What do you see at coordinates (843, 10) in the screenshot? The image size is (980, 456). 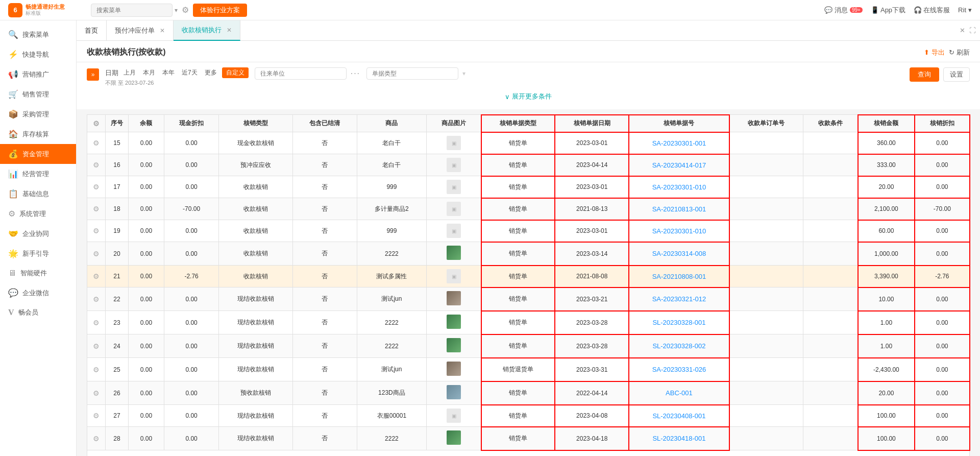 I see `message-area: 💬 消息 99+` at bounding box center [843, 10].